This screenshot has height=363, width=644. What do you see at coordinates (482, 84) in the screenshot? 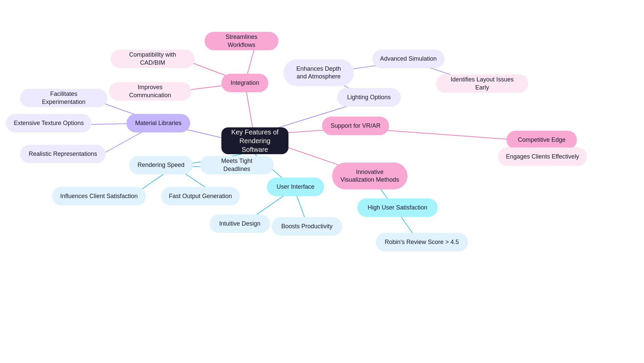
I see `identifies-layout-node: Identifies Layout Issues Early` at bounding box center [482, 84].